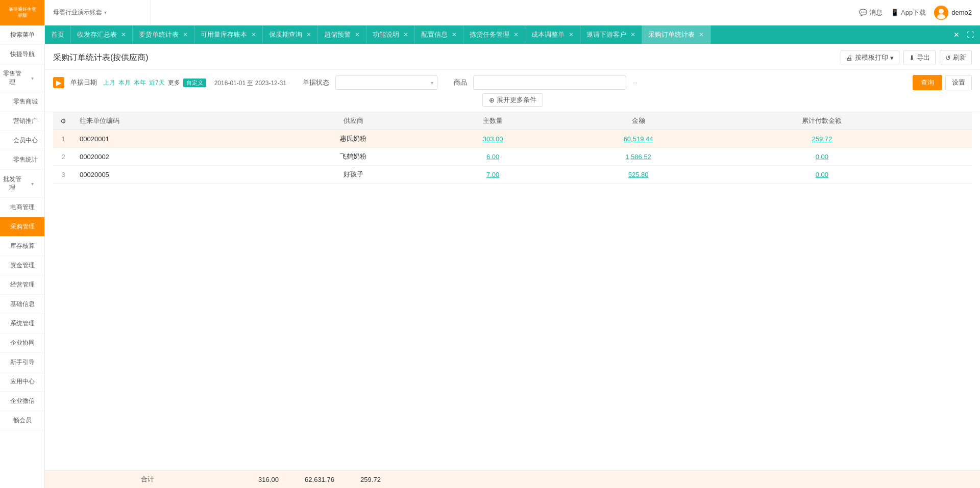  Describe the element at coordinates (638, 157) in the screenshot. I see `row-amount: 1,586.52` at that location.